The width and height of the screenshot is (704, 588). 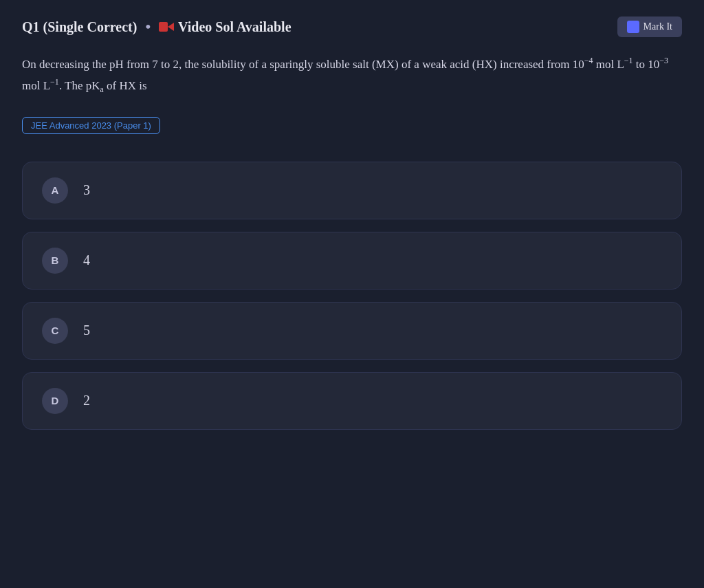 I want to click on option-a: A 3, so click(x=352, y=190).